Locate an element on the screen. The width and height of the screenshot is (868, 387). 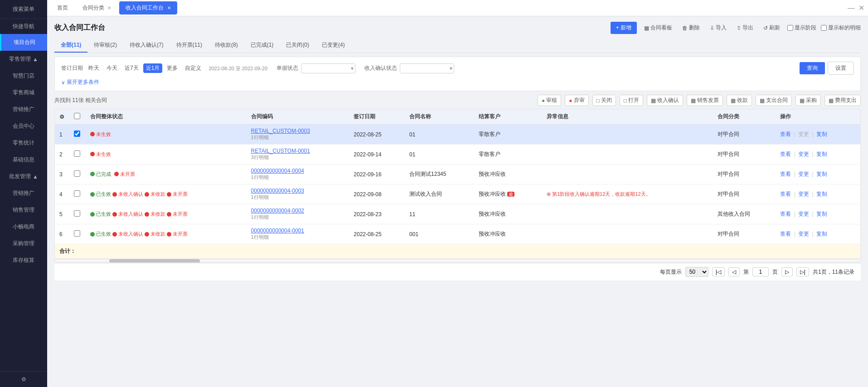
sidebar-item-ecommerce: 小畅电商 is located at coordinates (24, 227).